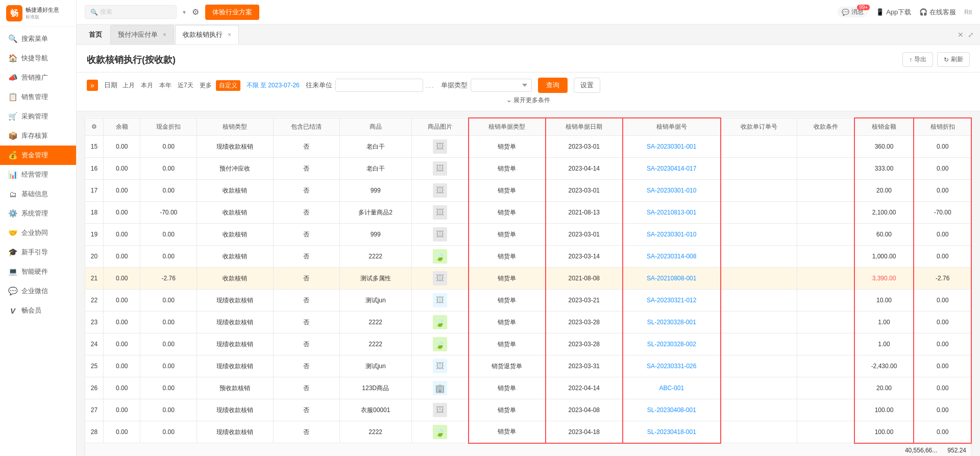 Image resolution: width=980 pixels, height=456 pixels. What do you see at coordinates (501, 85) in the screenshot?
I see `voucher-type-select` at bounding box center [501, 85].